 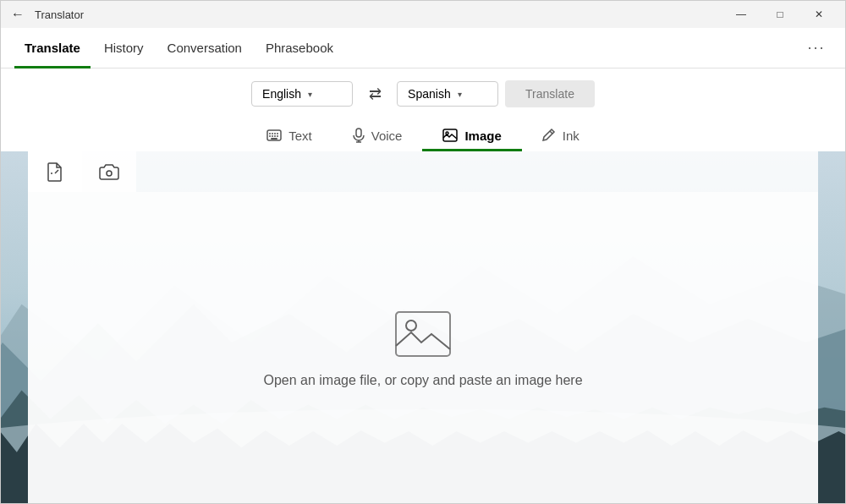 I want to click on maximize-icon: □, so click(x=780, y=14).